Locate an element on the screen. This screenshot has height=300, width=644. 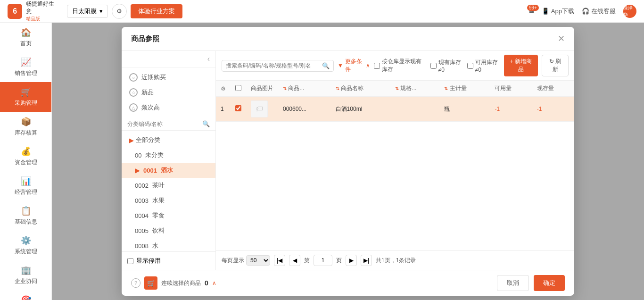
category-0002: 0002 茶叶 is located at coordinates (169, 185).